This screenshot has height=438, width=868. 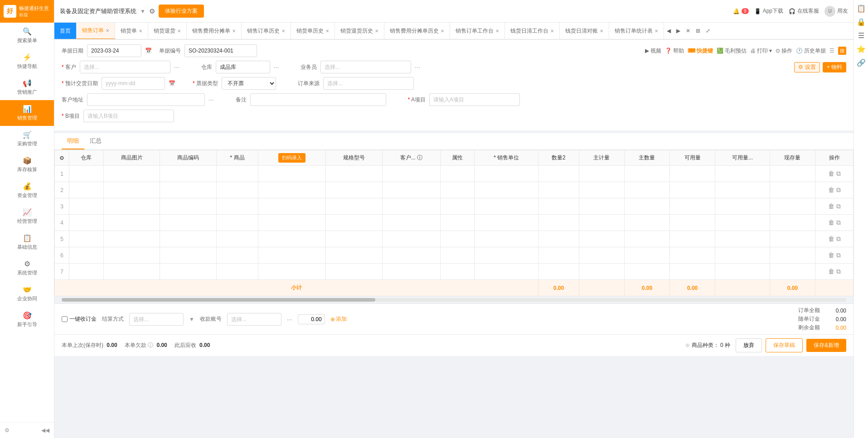 What do you see at coordinates (784, 51) in the screenshot?
I see `operations-btn: ⊙ 操作` at bounding box center [784, 51].